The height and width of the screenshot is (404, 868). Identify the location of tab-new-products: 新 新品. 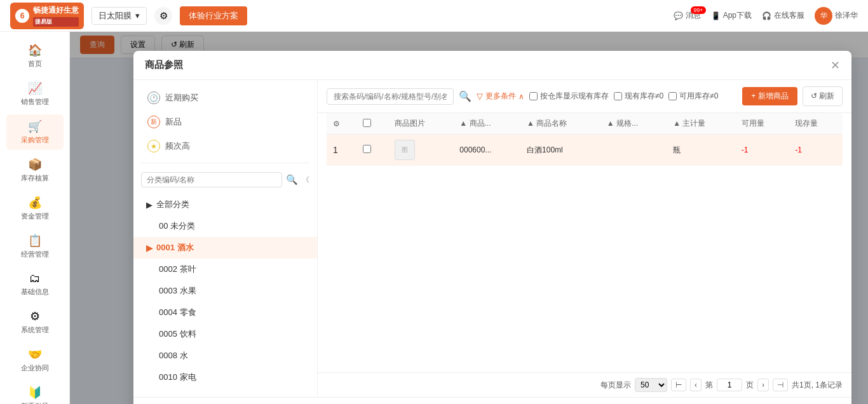
(225, 122).